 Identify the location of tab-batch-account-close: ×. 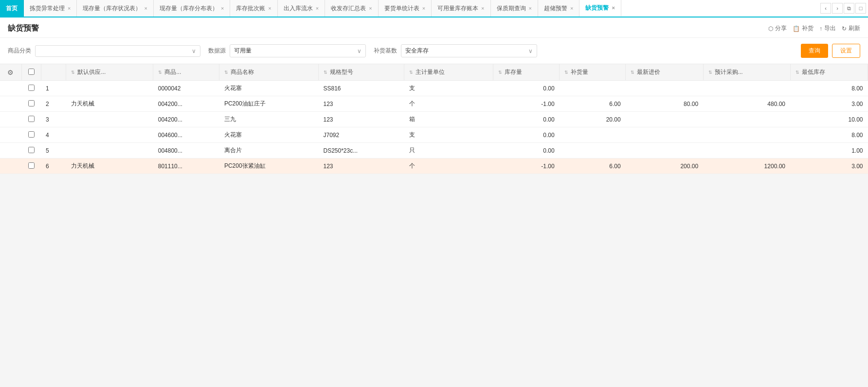
(270, 8).